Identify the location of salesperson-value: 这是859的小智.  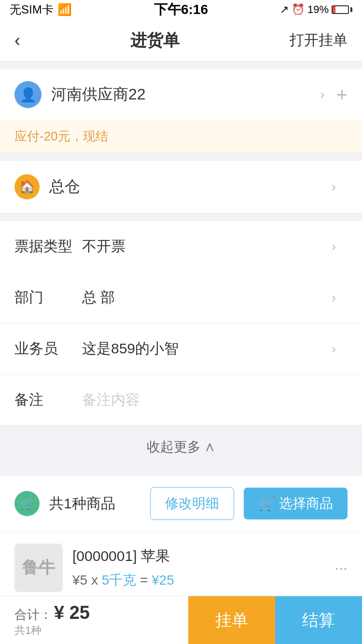
(207, 349).